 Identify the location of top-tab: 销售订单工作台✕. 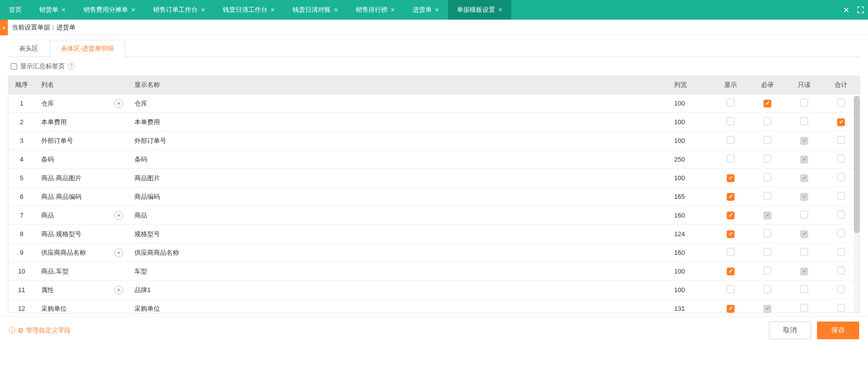
(179, 10).